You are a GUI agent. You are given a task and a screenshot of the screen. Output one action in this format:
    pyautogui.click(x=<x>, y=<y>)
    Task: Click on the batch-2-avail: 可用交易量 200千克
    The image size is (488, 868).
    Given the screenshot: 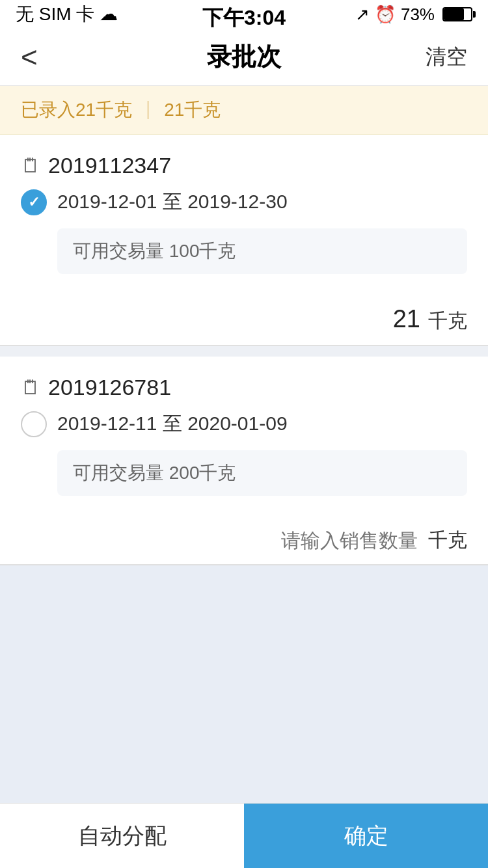 What is the action you would take?
    pyautogui.click(x=262, y=473)
    